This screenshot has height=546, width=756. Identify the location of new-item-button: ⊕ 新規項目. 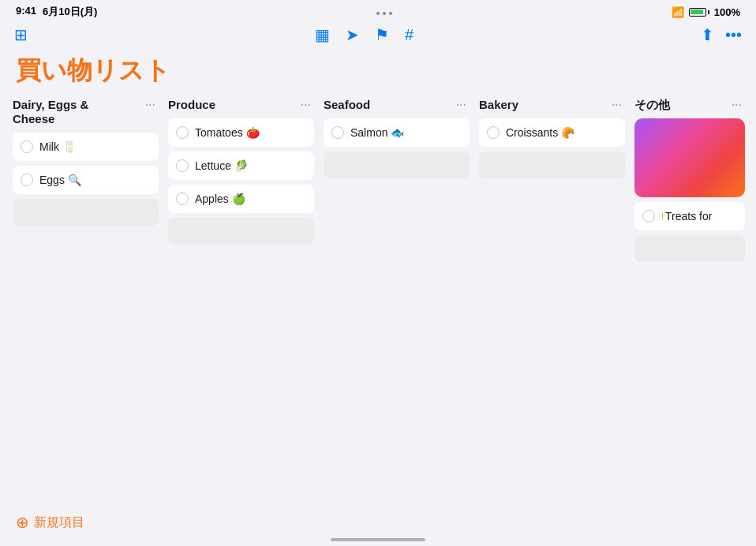
(51, 522).